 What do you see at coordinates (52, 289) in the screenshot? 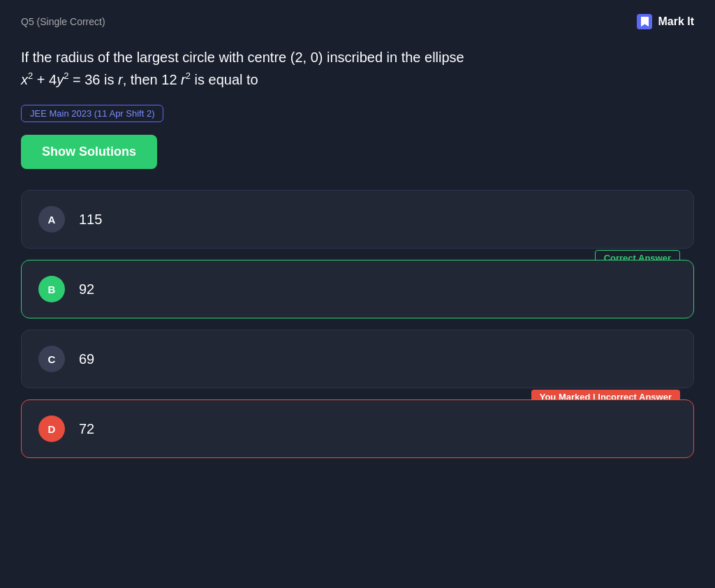
I see `option-circle-b: B` at bounding box center [52, 289].